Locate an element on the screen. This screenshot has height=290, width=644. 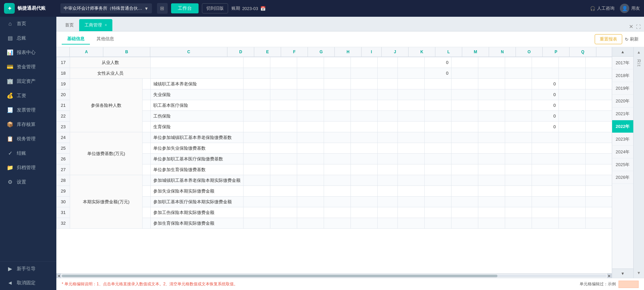
cell-28-c: 参加城镇职工基本养老保险本期实际缴费金额 is located at coordinates (197, 180).